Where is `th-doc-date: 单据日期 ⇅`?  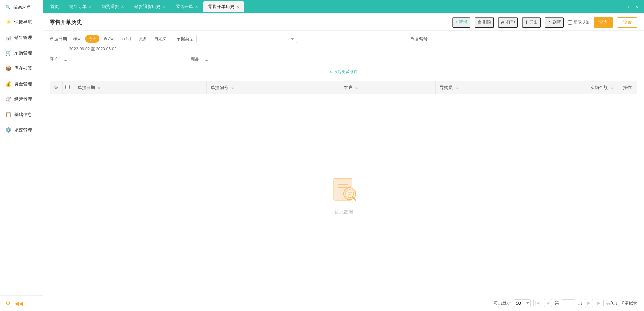 th-doc-date: 单据日期 ⇅ is located at coordinates (140, 88).